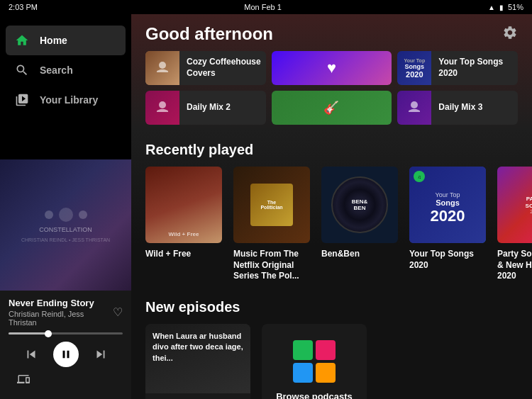 The image size is (532, 399). What do you see at coordinates (492, 7) in the screenshot?
I see `wifi-icon: ▲` at bounding box center [492, 7].